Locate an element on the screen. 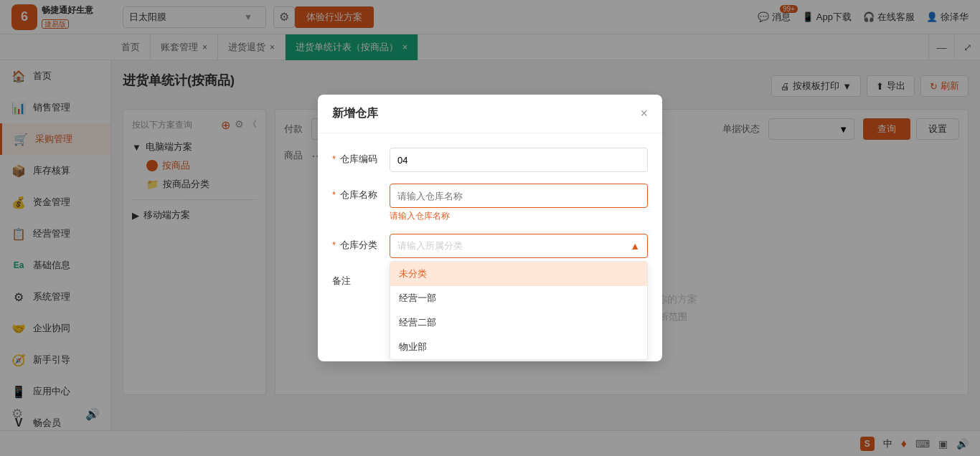 The width and height of the screenshot is (980, 456). note-label: 备注 is located at coordinates (361, 278).